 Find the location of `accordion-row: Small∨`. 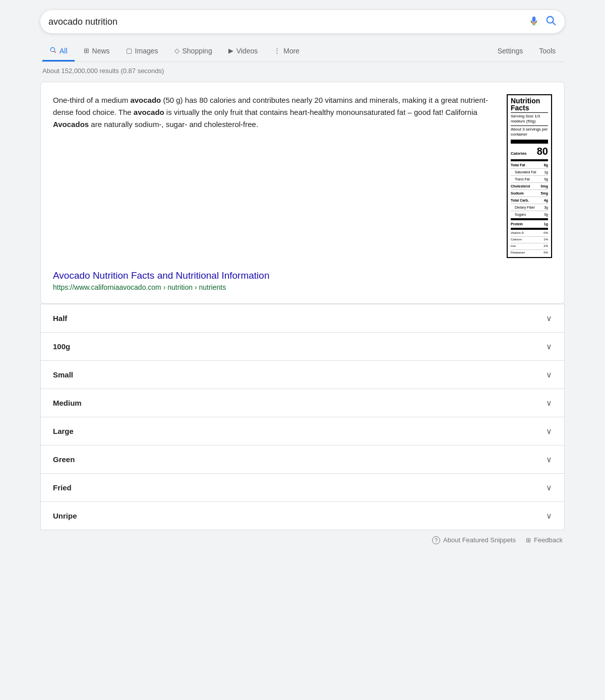

accordion-row: Small∨ is located at coordinates (302, 375).